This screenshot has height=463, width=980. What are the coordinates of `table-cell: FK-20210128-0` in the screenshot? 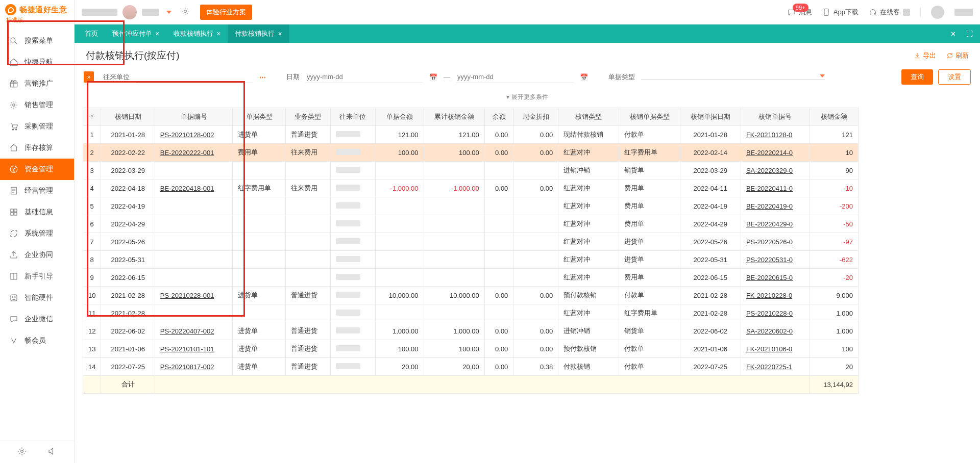 It's located at (775, 135).